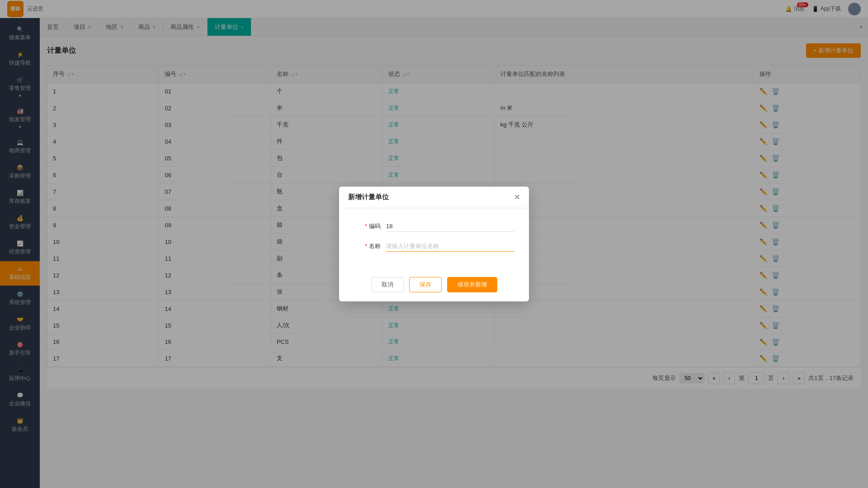 Image resolution: width=868 pixels, height=488 pixels. I want to click on code-input, so click(450, 226).